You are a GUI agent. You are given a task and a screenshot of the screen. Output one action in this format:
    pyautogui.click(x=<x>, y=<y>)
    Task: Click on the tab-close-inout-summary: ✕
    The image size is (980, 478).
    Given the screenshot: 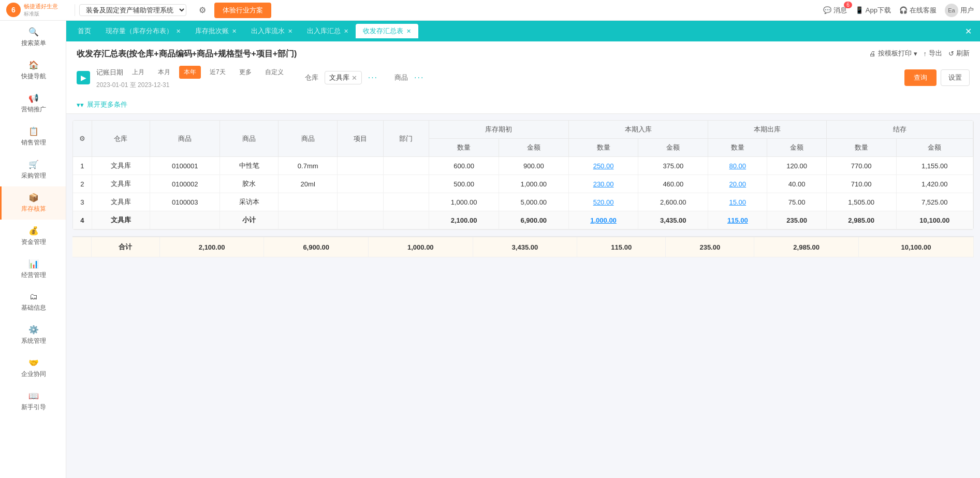 What is the action you would take?
    pyautogui.click(x=346, y=31)
    